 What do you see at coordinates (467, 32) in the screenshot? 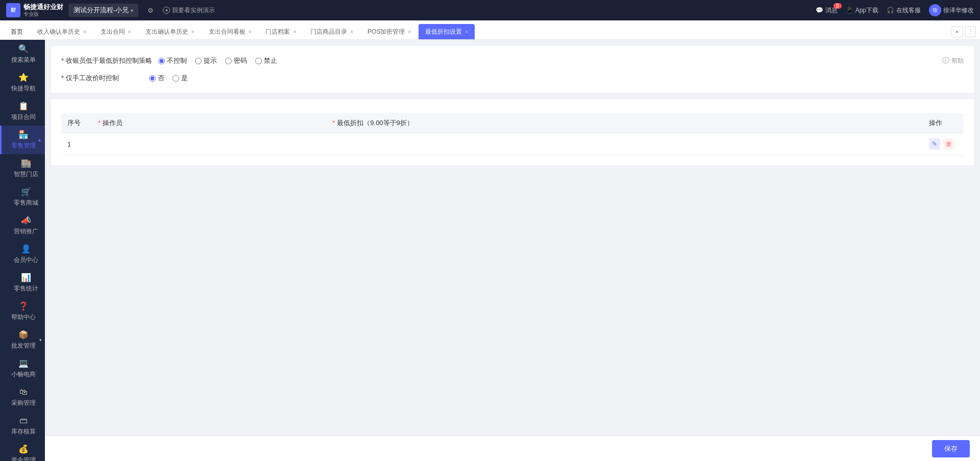
I see `close-tab-min-discount-icon: ×` at bounding box center [467, 32].